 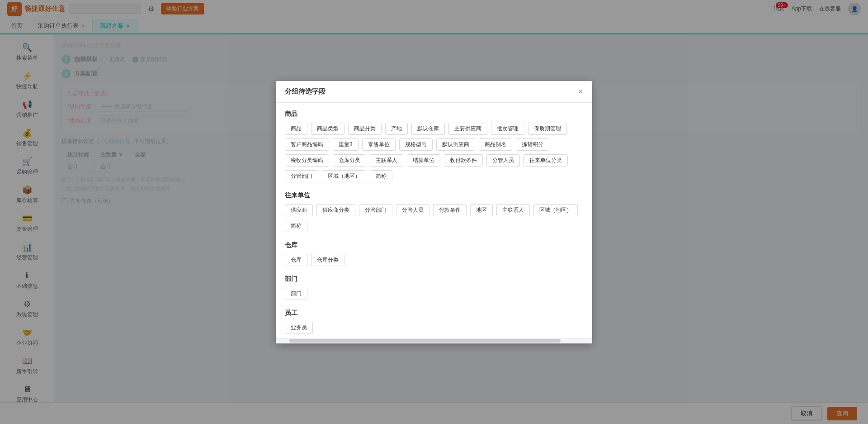 I want to click on field-retail-unit: 零售单位, so click(x=379, y=145).